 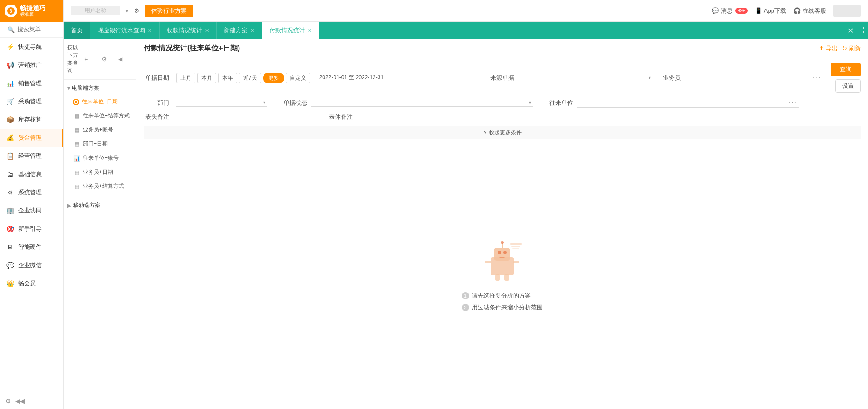 What do you see at coordinates (250, 78) in the screenshot?
I see `date-btn-last-7-days: 近7天` at bounding box center [250, 78].